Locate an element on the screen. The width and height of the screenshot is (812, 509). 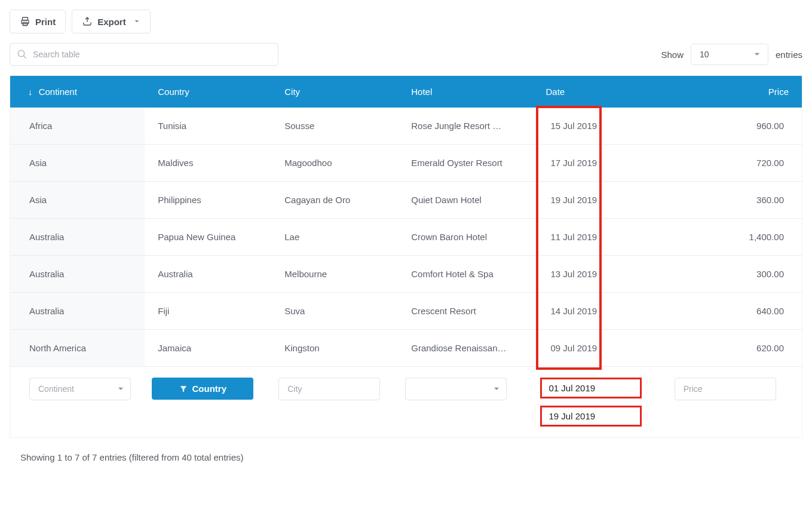
cell-price: 1,400.00 is located at coordinates (735, 237).